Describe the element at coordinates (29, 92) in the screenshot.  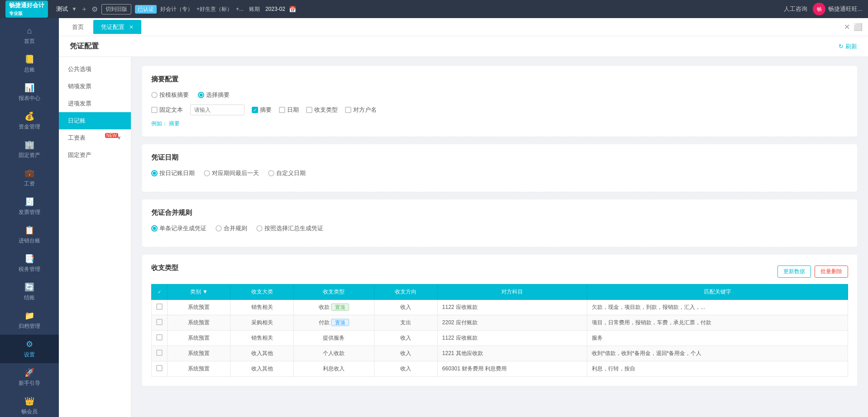
I see `sidebar-item-reports: 📊 报表中心` at that location.